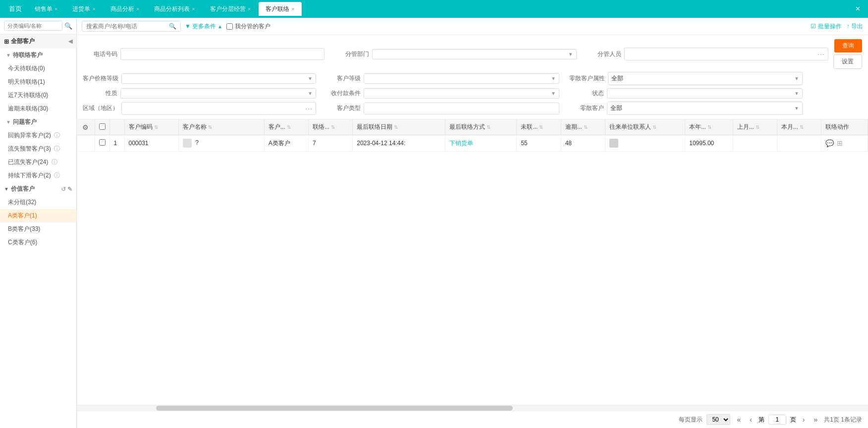 The width and height of the screenshot is (868, 428). Describe the element at coordinates (38, 229) in the screenshot. I see `sidebar-item-b-class: B类客户(33)` at that location.